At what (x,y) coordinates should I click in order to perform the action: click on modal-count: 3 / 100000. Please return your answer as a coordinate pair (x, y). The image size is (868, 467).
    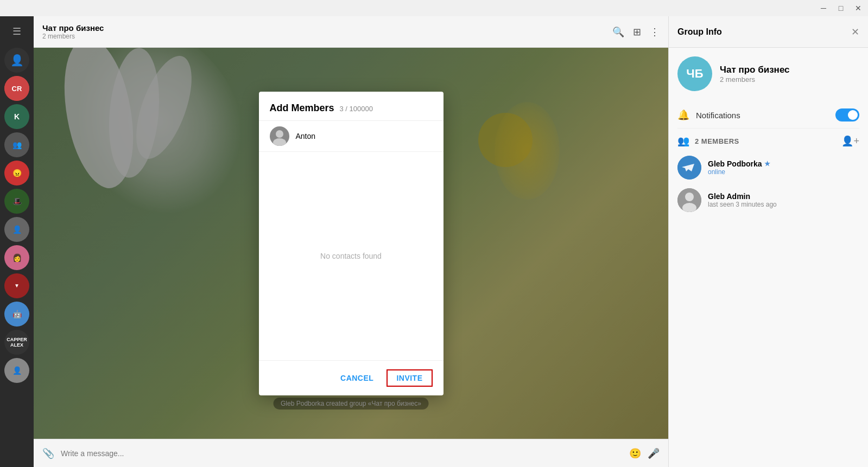
    Looking at the image, I should click on (356, 108).